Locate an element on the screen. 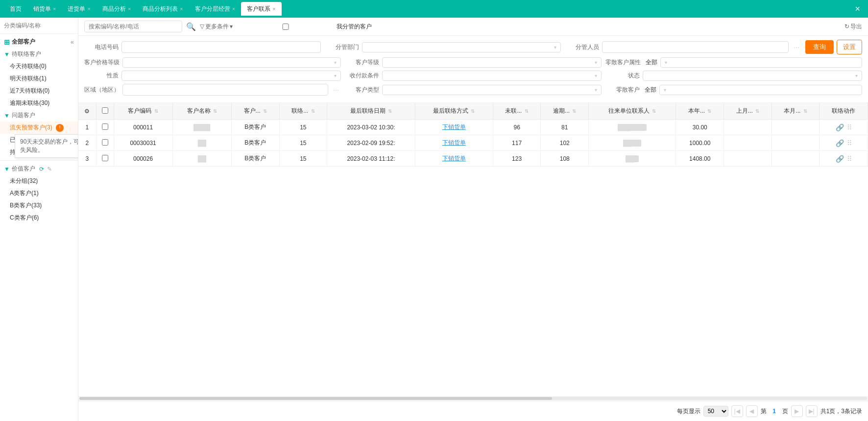 This screenshot has height=421, width=868. col-overdue: 逾期... ⇅ is located at coordinates (565, 111).